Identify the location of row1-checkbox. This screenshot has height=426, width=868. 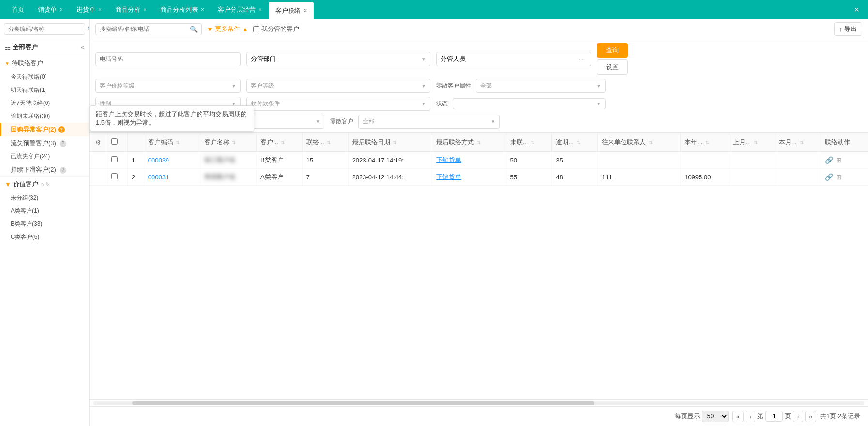
(117, 161).